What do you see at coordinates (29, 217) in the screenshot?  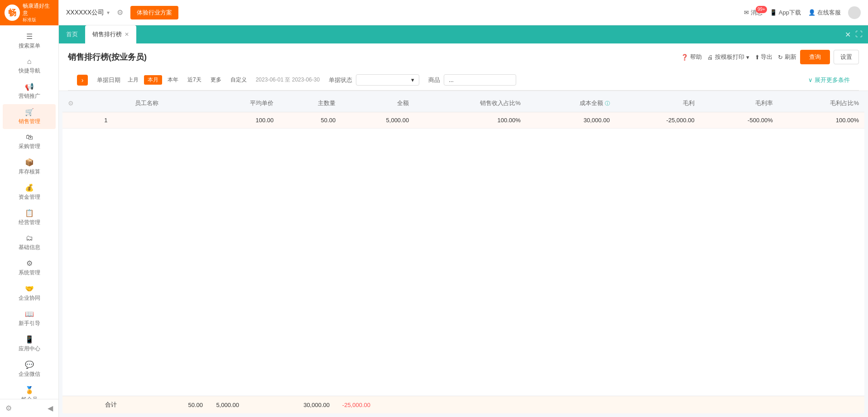 I see `sidebar-item-operations: 📋 经营管理` at bounding box center [29, 217].